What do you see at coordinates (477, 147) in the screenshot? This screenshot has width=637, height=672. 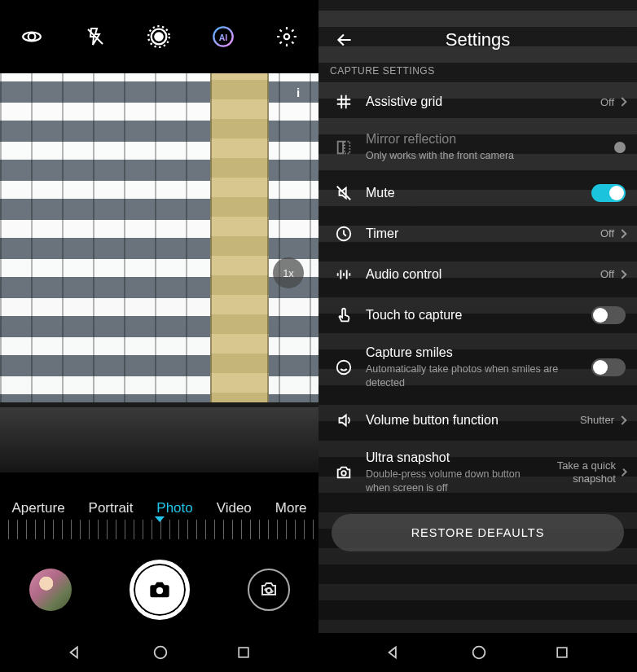 I see `row-mirror-reflection: Mirror reflectionOnly works with the fro…` at bounding box center [477, 147].